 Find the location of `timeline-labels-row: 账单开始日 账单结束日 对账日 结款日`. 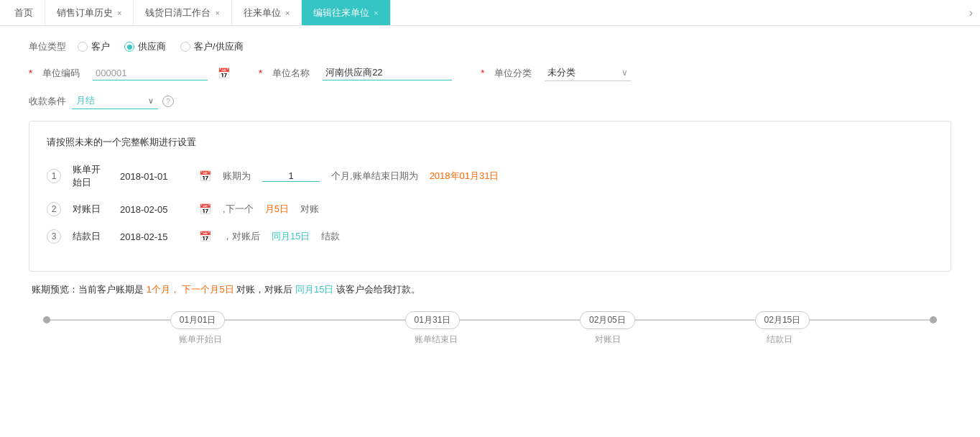

timeline-labels-row: 账单开始日 账单结束日 对账日 结款日 is located at coordinates (490, 339).